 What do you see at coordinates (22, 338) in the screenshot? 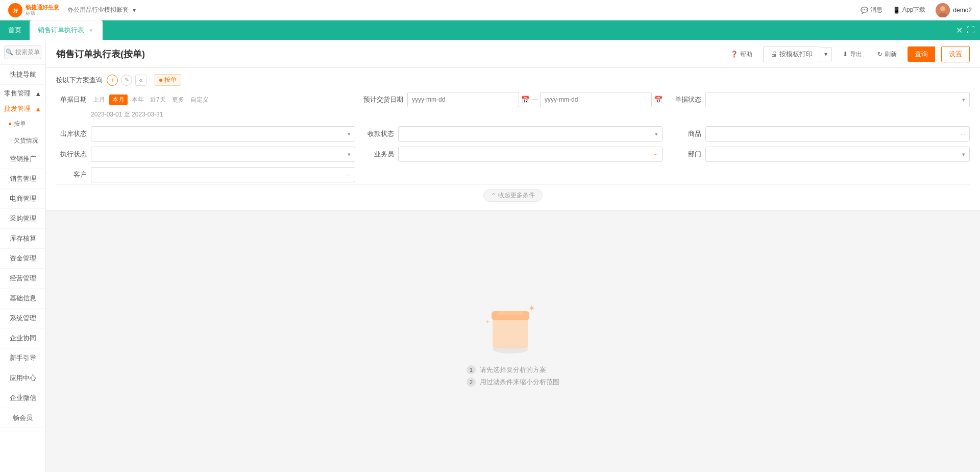
I see `sidebar-item-enterprise: 企业协同` at bounding box center [22, 338].